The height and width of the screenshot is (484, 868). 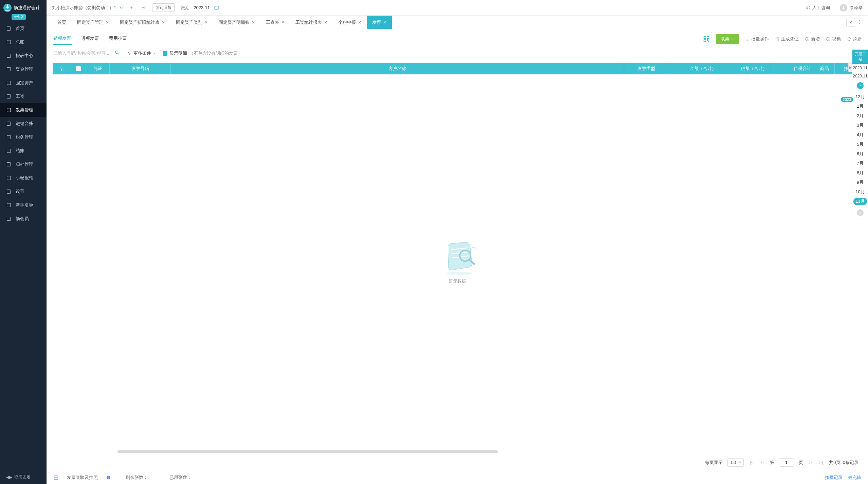 What do you see at coordinates (23, 124) in the screenshot?
I see `sidebar-item-7: 进销台账` at bounding box center [23, 124].